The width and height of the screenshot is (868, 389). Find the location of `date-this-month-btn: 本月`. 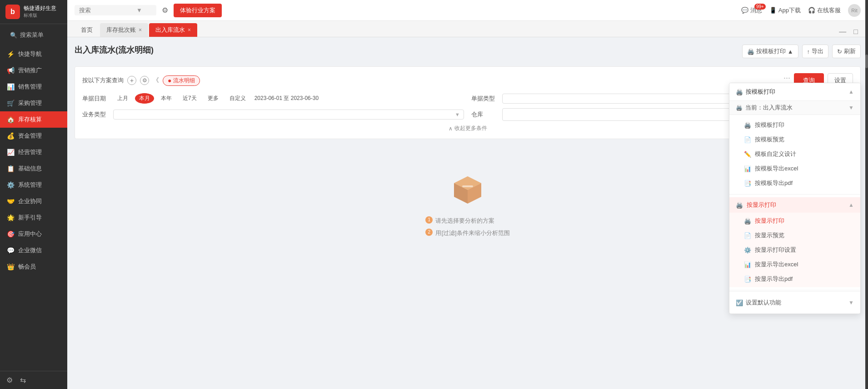

date-this-month-btn: 本月 is located at coordinates (145, 98).